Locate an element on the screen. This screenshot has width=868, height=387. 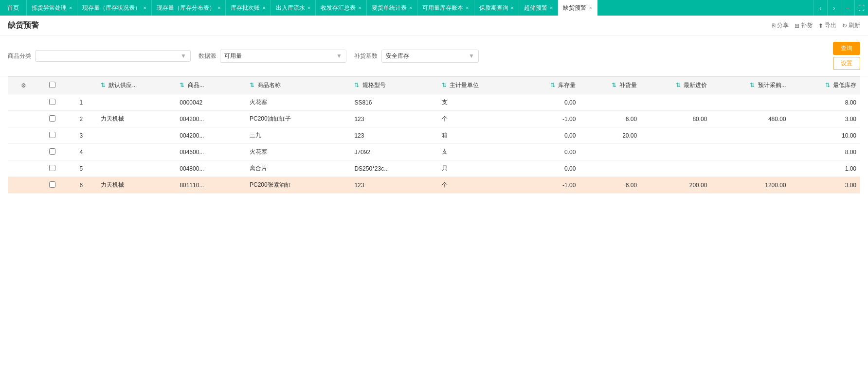
replenish-base-label: 补货基数 is located at coordinates (366, 56).